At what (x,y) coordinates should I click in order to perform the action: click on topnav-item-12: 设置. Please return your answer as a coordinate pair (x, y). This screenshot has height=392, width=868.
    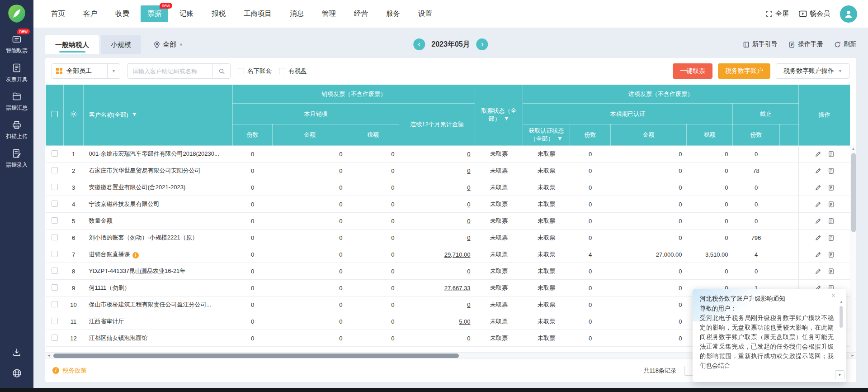
    Looking at the image, I should click on (425, 14).